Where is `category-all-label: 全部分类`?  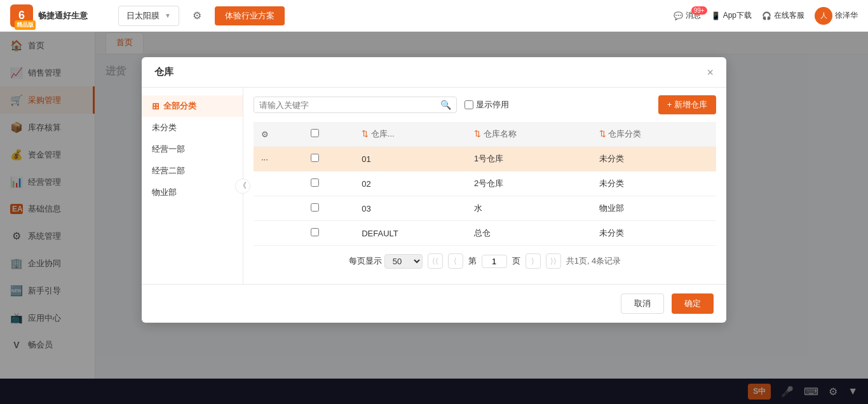 category-all-label: 全部分类 is located at coordinates (180, 106).